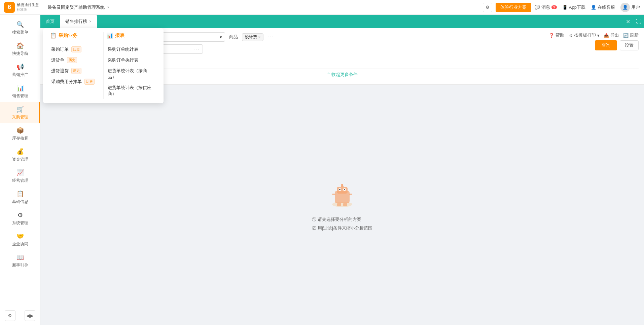 This screenshot has width=644, height=325. I want to click on sidebar-item-search: 🔍 搜索菜单, so click(20, 28).